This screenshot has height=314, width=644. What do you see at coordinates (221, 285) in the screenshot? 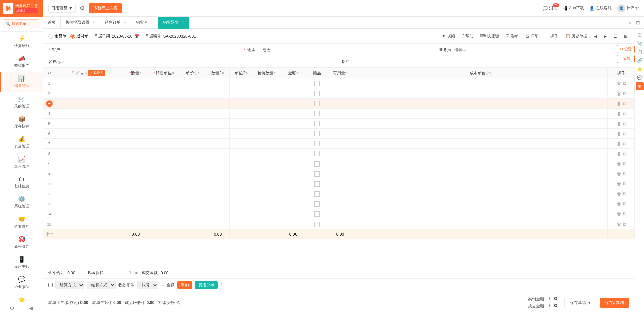
I see `fee-split-help-icon: ?` at bounding box center [221, 285].